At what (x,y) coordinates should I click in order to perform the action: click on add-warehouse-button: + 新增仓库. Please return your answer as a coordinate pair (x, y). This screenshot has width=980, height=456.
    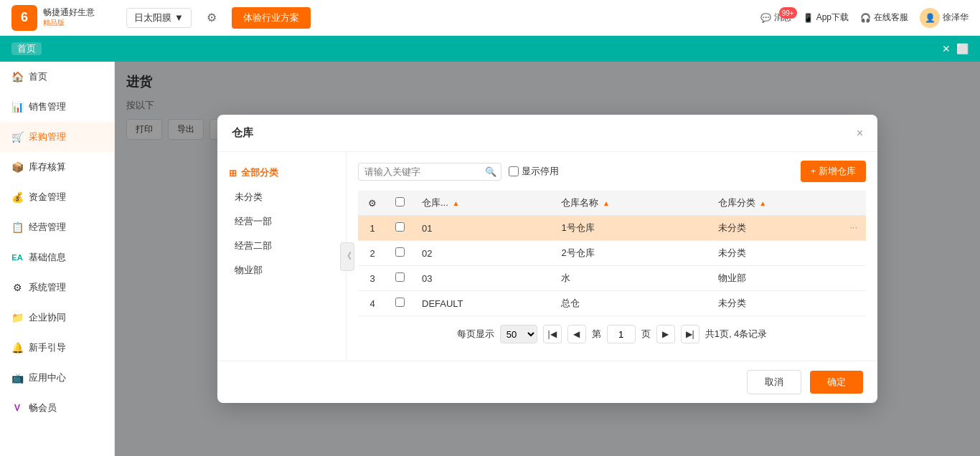
    Looking at the image, I should click on (834, 171).